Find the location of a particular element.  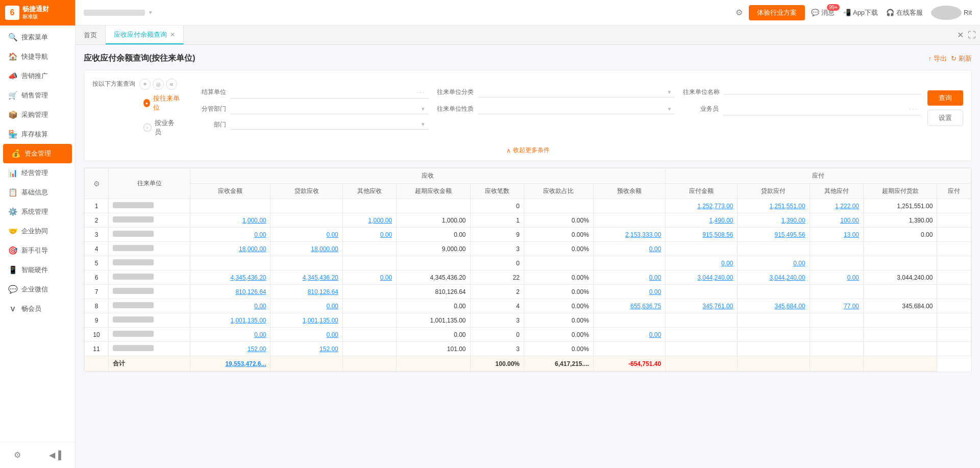

page-title: 应收应付余额查询(按往来单位) is located at coordinates (140, 58).